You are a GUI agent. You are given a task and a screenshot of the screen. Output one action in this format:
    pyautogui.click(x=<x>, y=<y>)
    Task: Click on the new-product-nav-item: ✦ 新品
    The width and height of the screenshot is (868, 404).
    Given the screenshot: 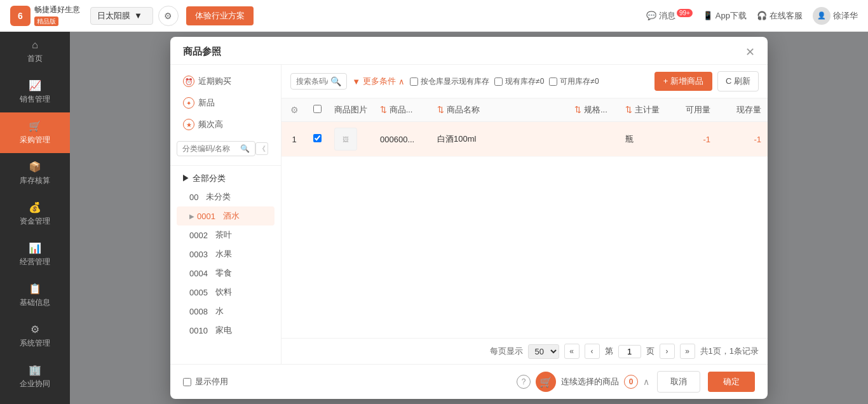 What is the action you would take?
    pyautogui.click(x=226, y=103)
    